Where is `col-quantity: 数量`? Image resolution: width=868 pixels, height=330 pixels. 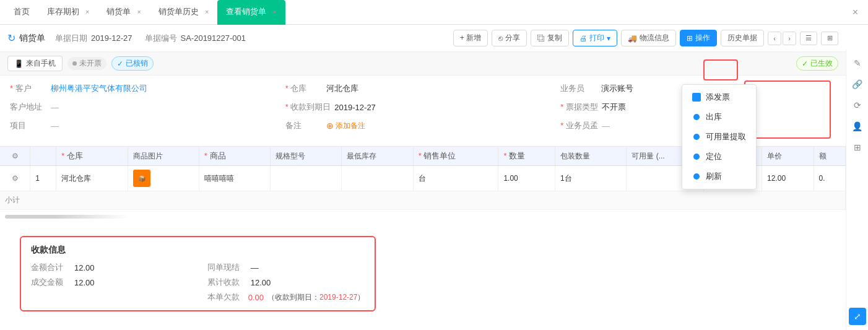 col-quantity: 数量 is located at coordinates (527, 156).